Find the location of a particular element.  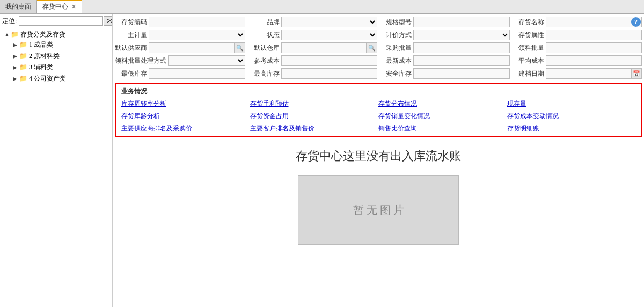

summary-link-4: 存货库龄分析 is located at coordinates (186, 116).